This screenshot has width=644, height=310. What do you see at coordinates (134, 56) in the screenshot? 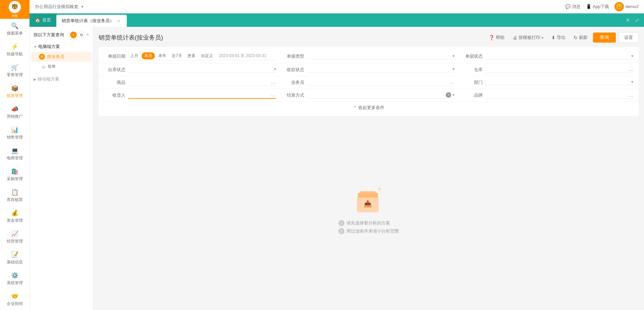
I see `date-tab-last-month: 上月` at bounding box center [134, 56].